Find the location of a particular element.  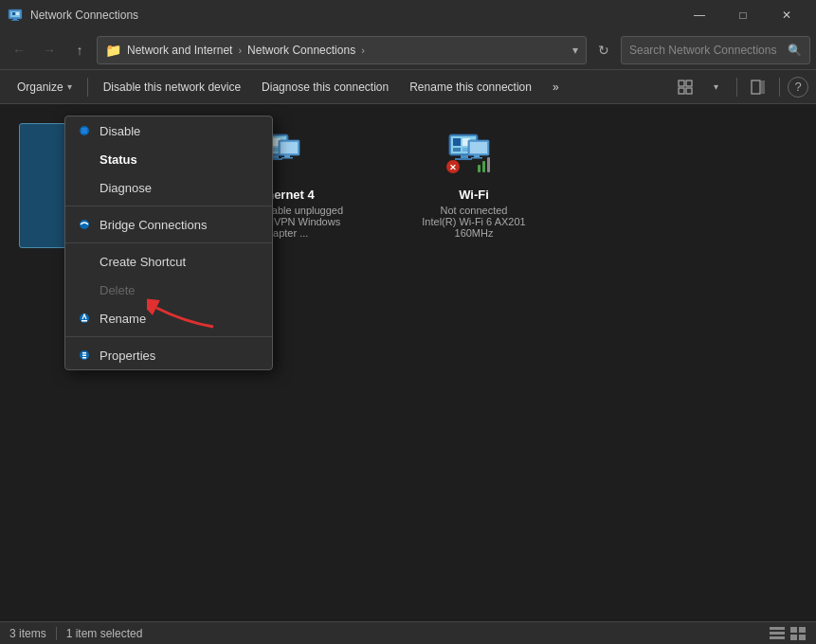

organize-button: Organize ▾ is located at coordinates (45, 87).